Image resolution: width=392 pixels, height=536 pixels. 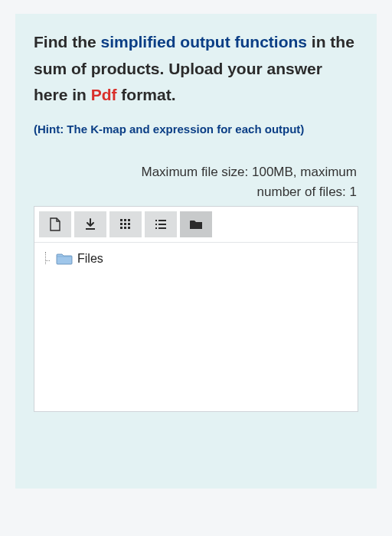 What do you see at coordinates (307, 191) in the screenshot?
I see `limits-line-2: number of files: 1` at bounding box center [307, 191].